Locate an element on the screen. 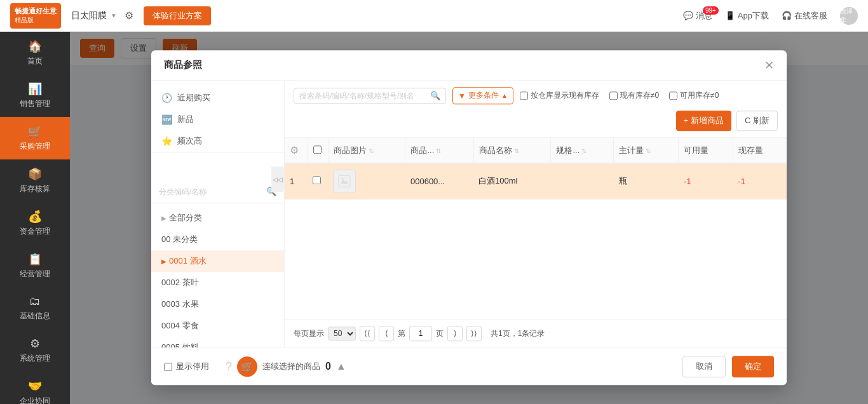 The image size is (868, 404). last-page-button: ⟩⟩ is located at coordinates (474, 334).